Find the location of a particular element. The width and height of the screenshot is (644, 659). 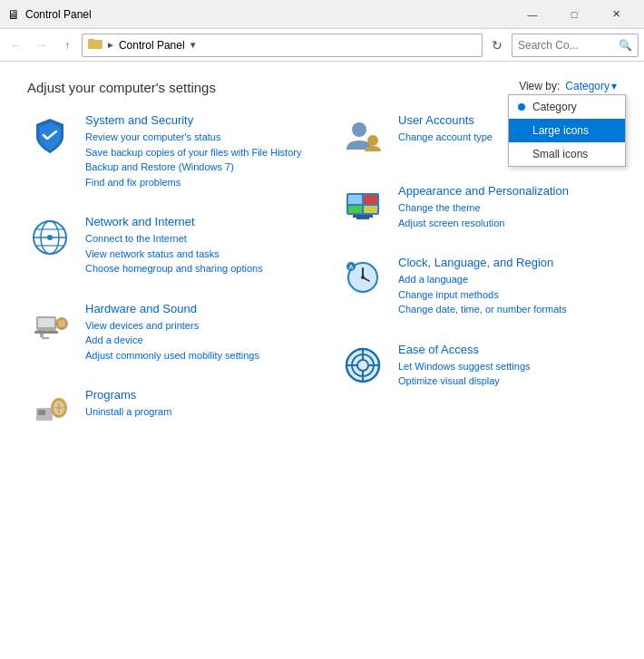

search-icon: 🔍 is located at coordinates (626, 45).